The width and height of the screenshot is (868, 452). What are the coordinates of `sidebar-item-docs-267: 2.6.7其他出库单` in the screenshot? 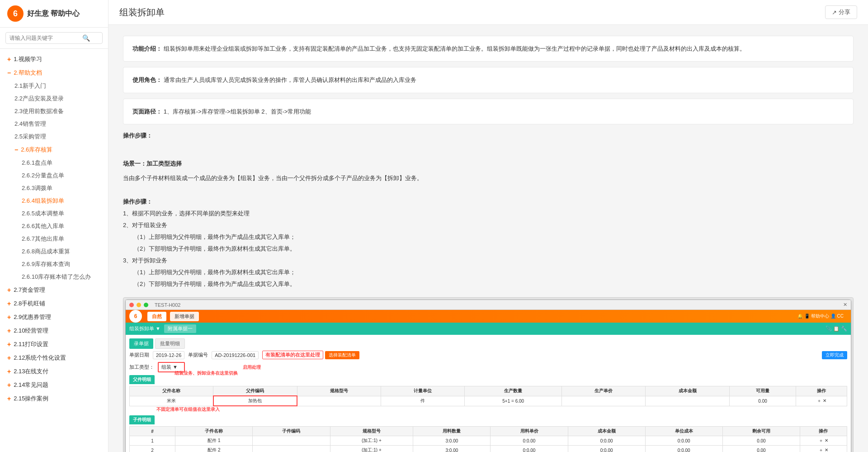 It's located at (54, 239).